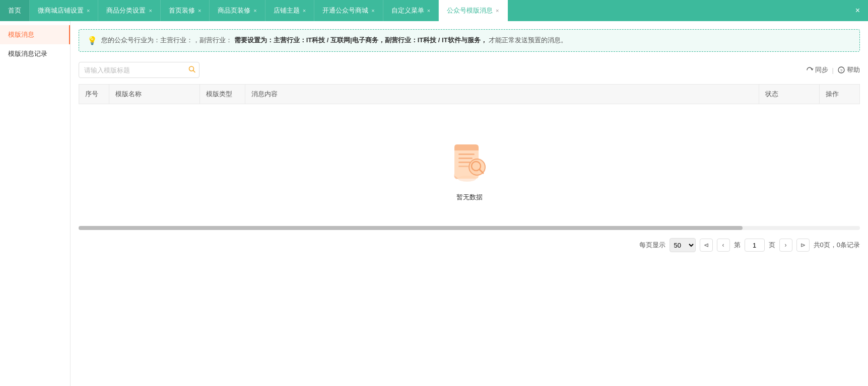 The height and width of the screenshot is (386, 868). Describe the element at coordinates (346, 11) in the screenshot. I see `tab-open-mall-label: 开通公众号商城` at that location.